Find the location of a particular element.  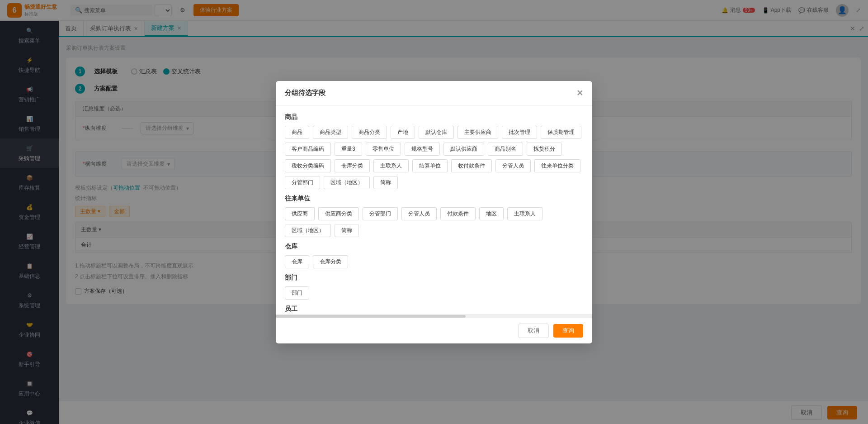

field-tag-default-warehouse: 默认仓库 is located at coordinates (436, 132).